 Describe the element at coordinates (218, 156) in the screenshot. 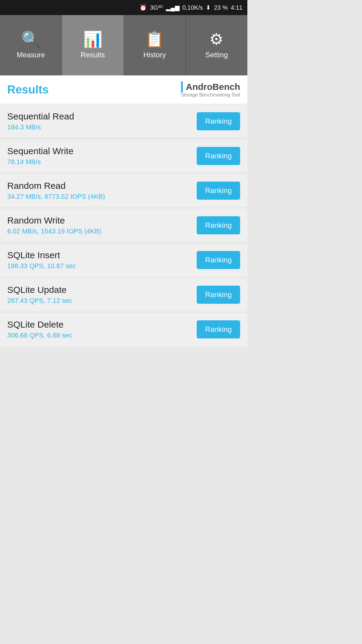

I see `ranking-button-seq-write: Ranking` at that location.